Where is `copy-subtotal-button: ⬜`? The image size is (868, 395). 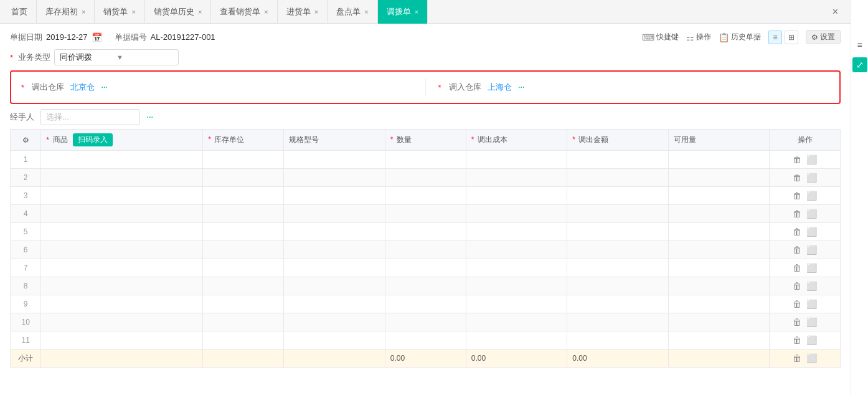 copy-subtotal-button: ⬜ is located at coordinates (812, 358).